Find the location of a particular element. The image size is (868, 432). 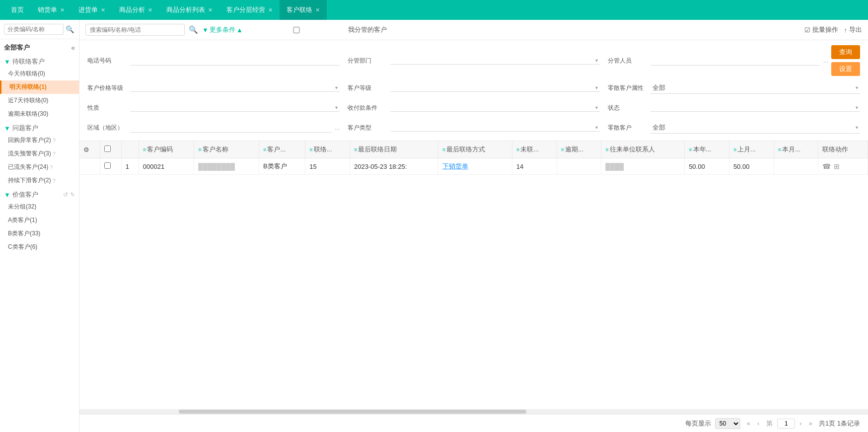

nav-purchase: 进货单 ✕ is located at coordinates (92, 10).